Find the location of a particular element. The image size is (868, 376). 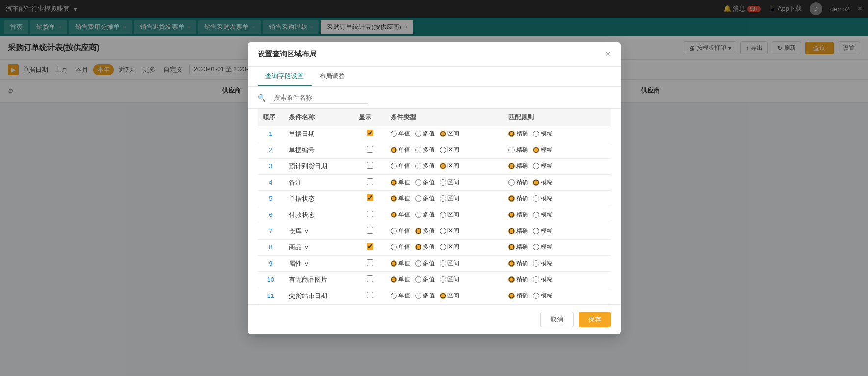

dialog-header: 设置查询区域布局 × is located at coordinates (434, 54).